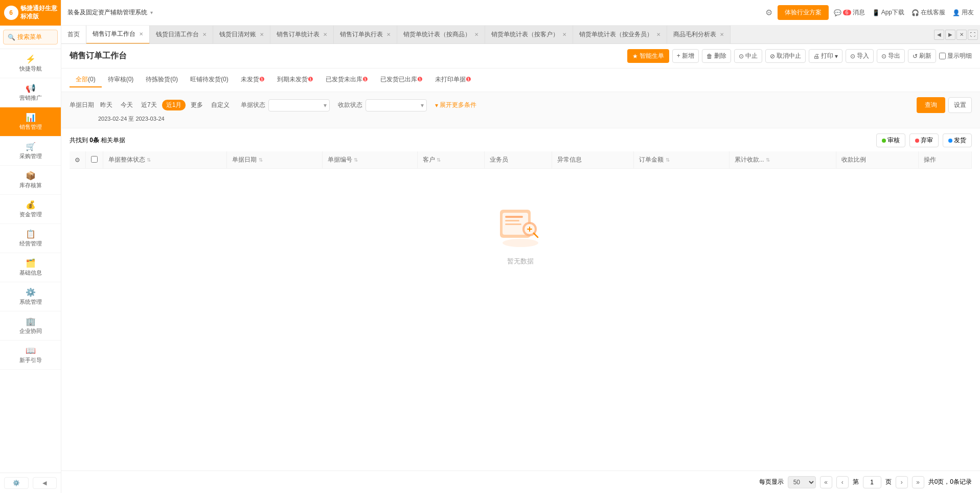 The height and width of the screenshot is (493, 980). I want to click on export-button: ⊙ 导出, so click(891, 56).